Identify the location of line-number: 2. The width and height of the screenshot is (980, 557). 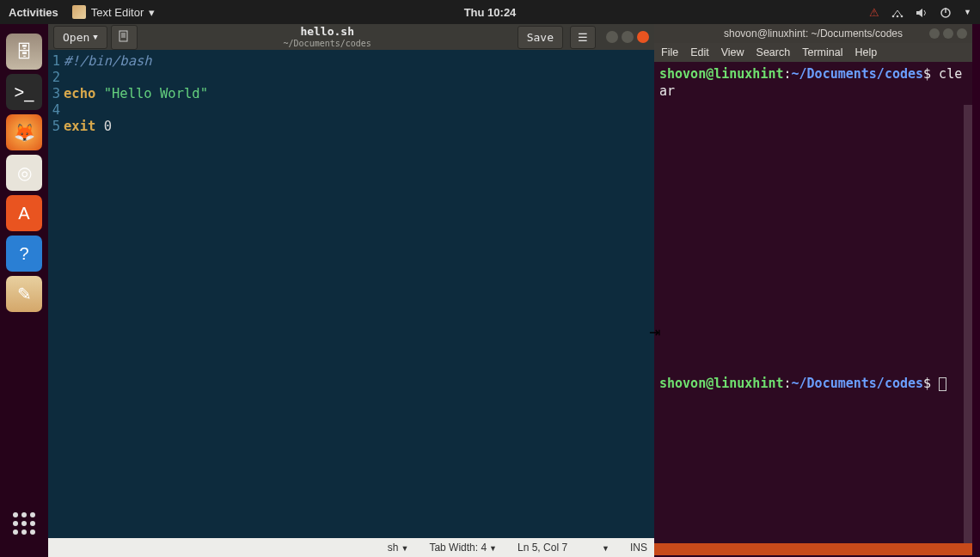
(56, 77).